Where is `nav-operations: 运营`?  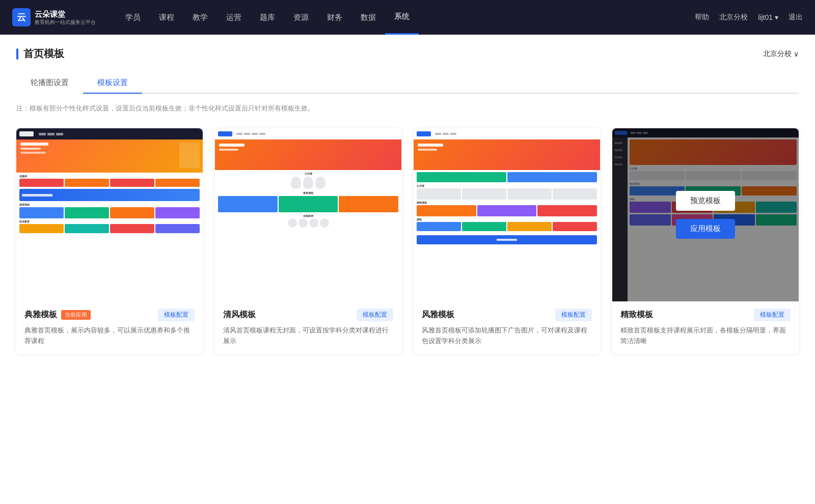 nav-operations: 运营 is located at coordinates (234, 17).